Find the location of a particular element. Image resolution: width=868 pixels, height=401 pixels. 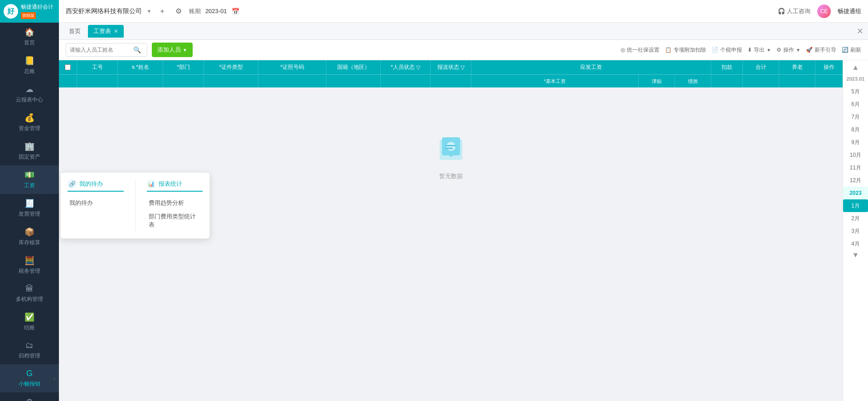

company-dropdown-arrow: ▼ is located at coordinates (149, 11).